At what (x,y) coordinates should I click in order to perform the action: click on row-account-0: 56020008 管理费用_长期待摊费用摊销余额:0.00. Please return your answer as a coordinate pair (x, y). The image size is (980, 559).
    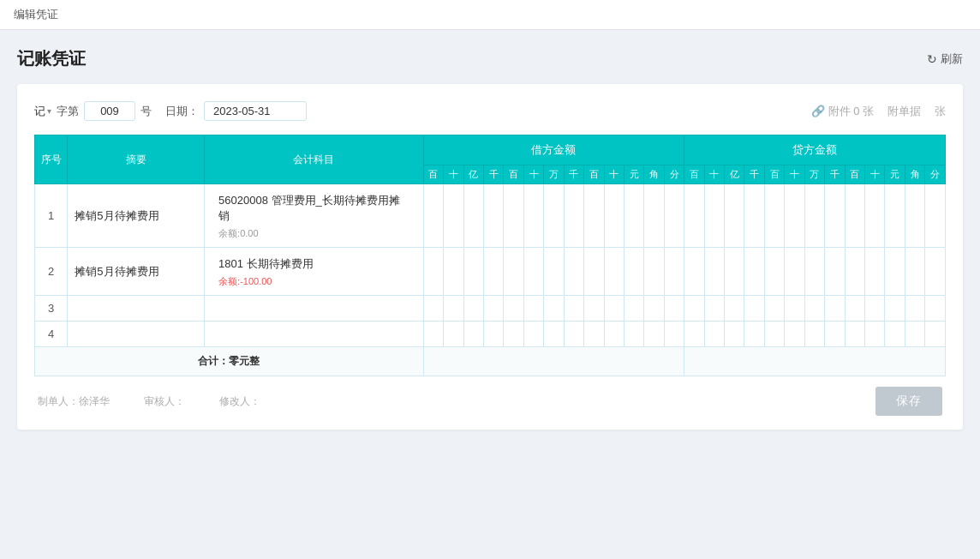
    Looking at the image, I should click on (314, 216).